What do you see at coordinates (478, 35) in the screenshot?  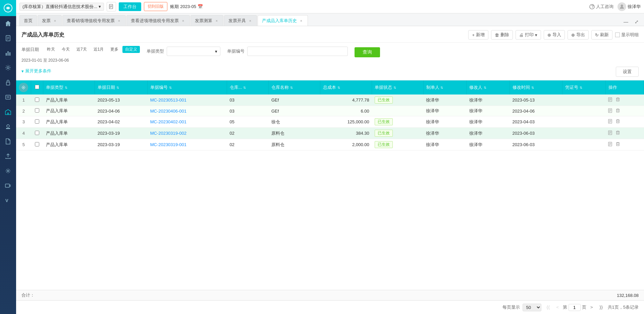 I see `new-button: + + 新增 新增` at bounding box center [478, 35].